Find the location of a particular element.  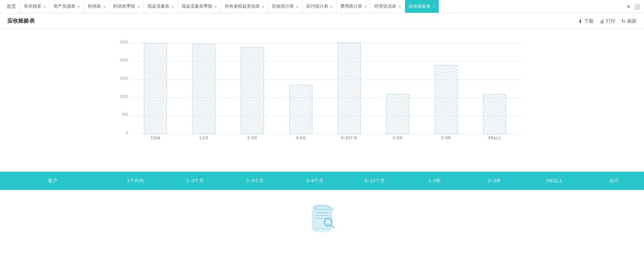

tab-profit-close: × is located at coordinates (104, 7).